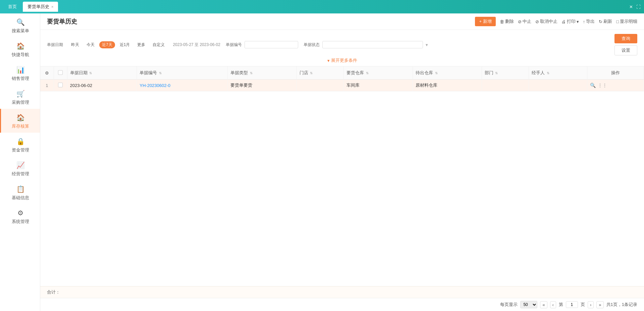 This screenshot has width=644, height=311. I want to click on query-button: 查询, so click(626, 39).